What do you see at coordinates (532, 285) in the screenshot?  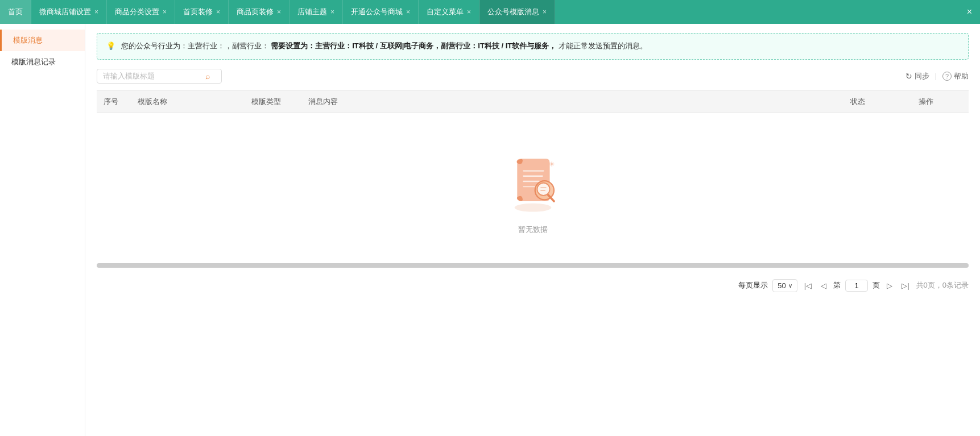 I see `pagination: 每页显示 50 ∨ |◁ ◁ 第 页 ▷ ▷| 共0页，0条记录` at bounding box center [532, 285].